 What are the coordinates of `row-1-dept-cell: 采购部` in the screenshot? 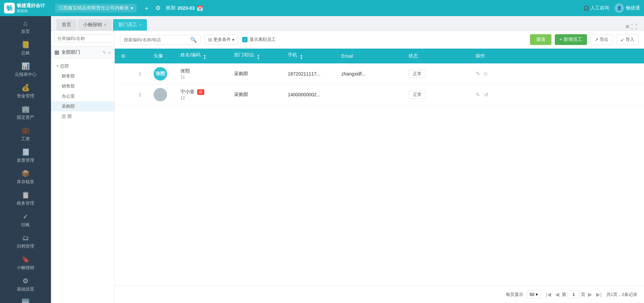 It's located at (256, 74).